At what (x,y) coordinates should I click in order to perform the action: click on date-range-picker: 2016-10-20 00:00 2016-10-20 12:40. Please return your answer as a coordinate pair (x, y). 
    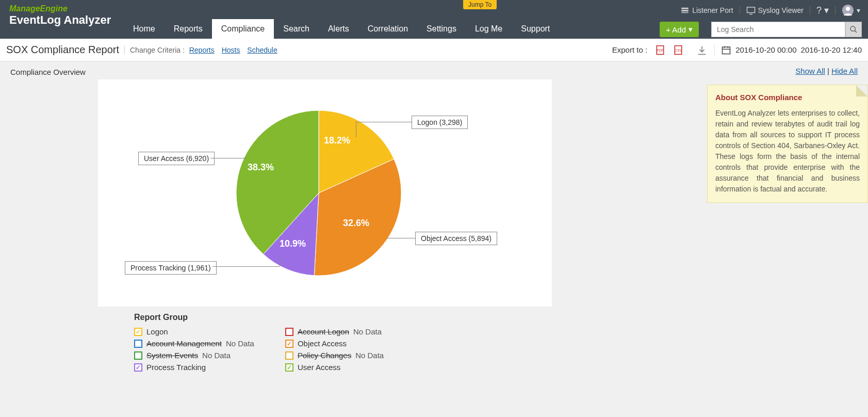
    Looking at the image, I should click on (788, 50).